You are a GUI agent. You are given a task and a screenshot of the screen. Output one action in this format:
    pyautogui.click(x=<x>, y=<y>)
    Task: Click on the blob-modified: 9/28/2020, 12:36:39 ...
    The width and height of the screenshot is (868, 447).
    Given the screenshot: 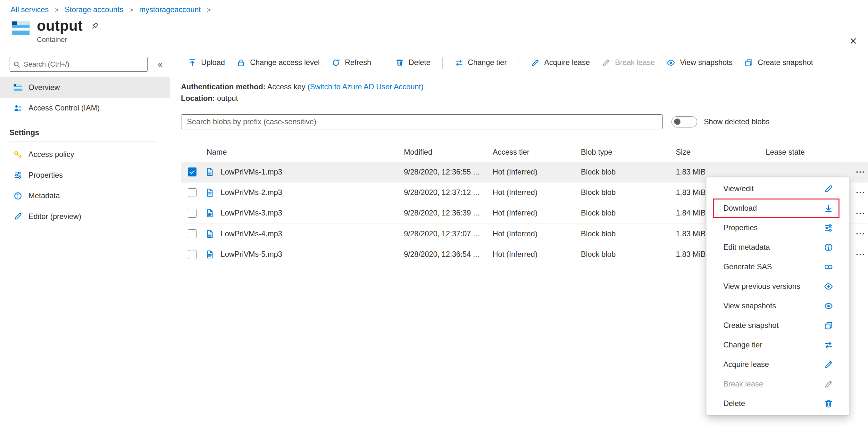 What is the action you would take?
    pyautogui.click(x=448, y=213)
    